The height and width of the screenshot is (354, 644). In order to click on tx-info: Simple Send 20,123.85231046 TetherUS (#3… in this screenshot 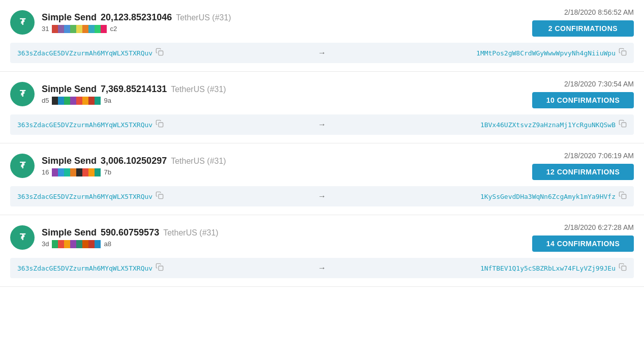, I will do `click(136, 22)`.